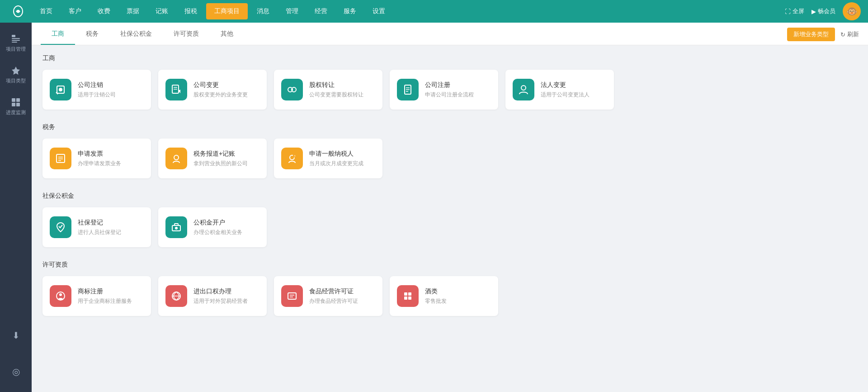 The height and width of the screenshot is (392, 868). Describe the element at coordinates (336, 85) in the screenshot. I see `card-title: 股权转让` at that location.